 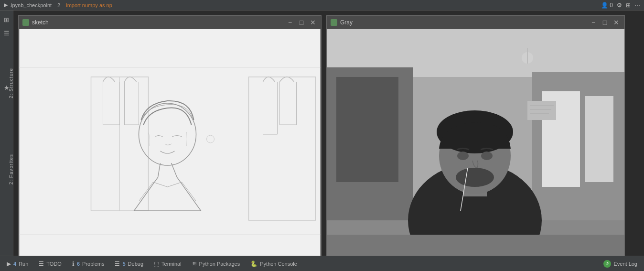 What do you see at coordinates (9, 264) in the screenshot?
I see `run-icon: ▶` at bounding box center [9, 264].